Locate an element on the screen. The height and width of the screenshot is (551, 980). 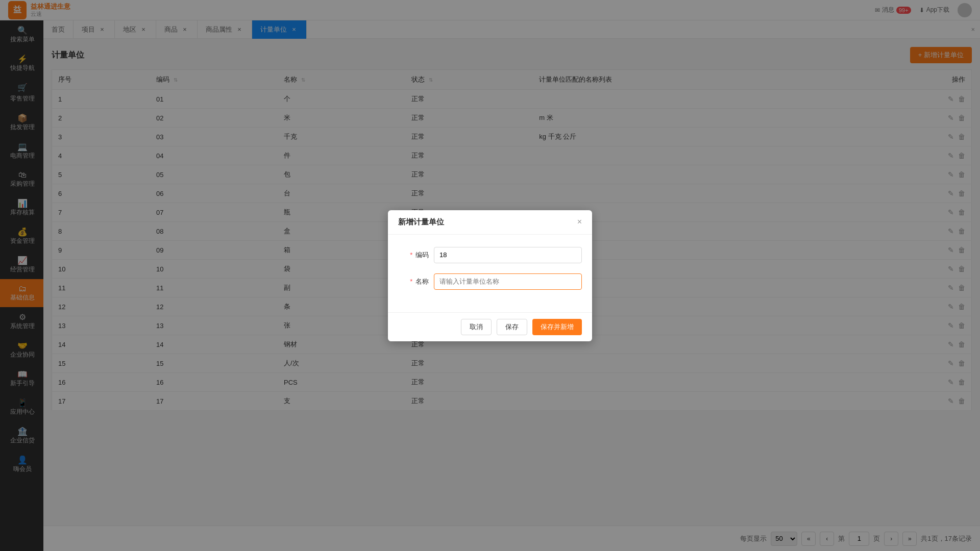
dialog-title: 新增计量单位 is located at coordinates (421, 222).